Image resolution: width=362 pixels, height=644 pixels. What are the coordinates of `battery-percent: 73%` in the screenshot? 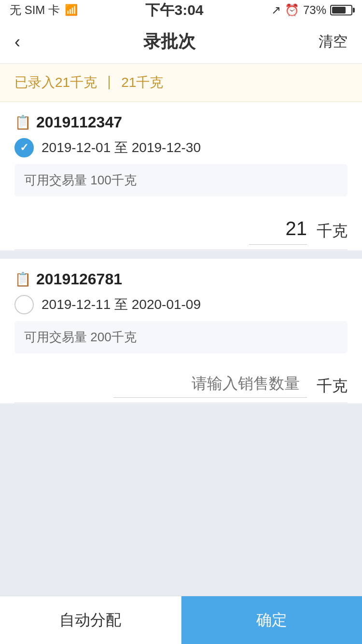 It's located at (315, 10).